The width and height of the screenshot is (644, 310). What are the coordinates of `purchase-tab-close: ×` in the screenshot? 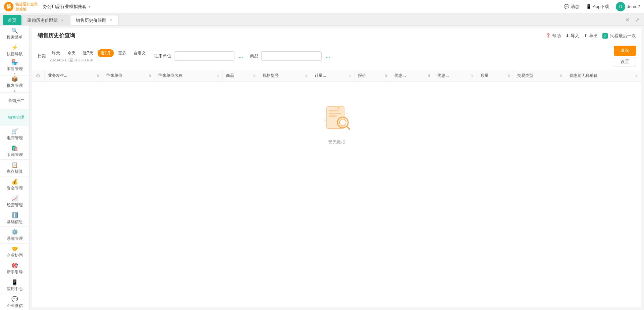 It's located at (62, 20).